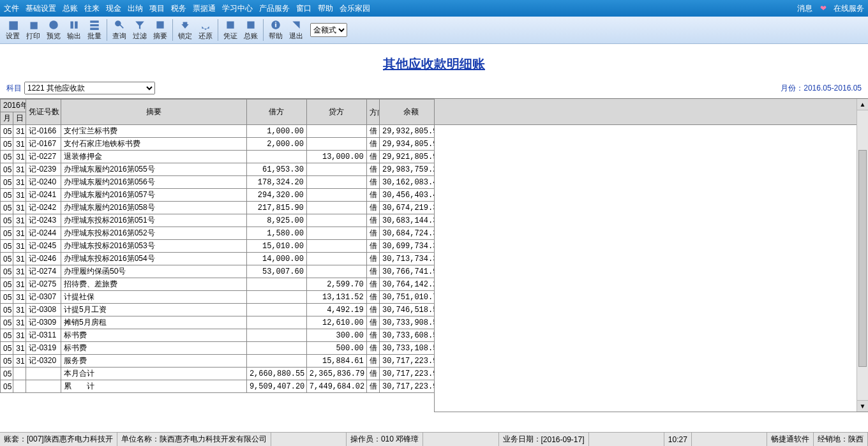 This screenshot has width=868, height=446. Describe the element at coordinates (217, 323) in the screenshot. I see `table-row: 0531记-0309摊销5月房租12,610.00借30,733,908.53` at that location.